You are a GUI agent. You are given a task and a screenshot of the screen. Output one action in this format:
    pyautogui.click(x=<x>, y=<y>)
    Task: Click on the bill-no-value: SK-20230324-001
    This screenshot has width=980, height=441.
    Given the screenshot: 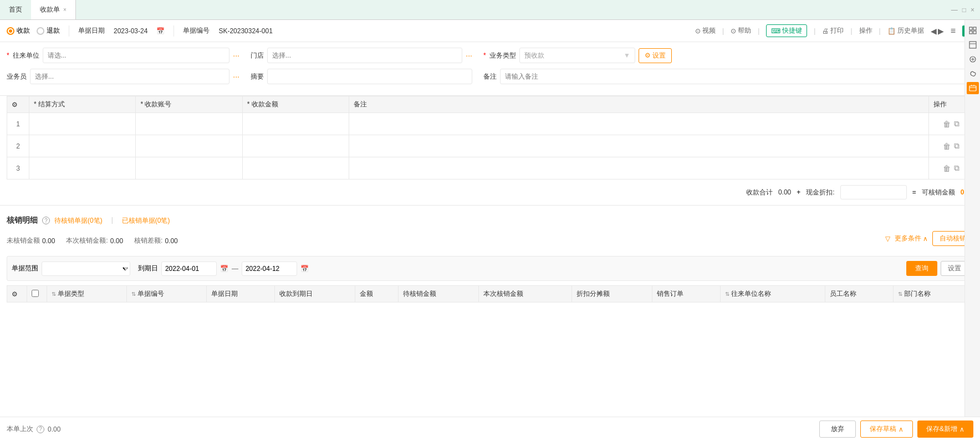 What is the action you would take?
    pyautogui.click(x=245, y=31)
    